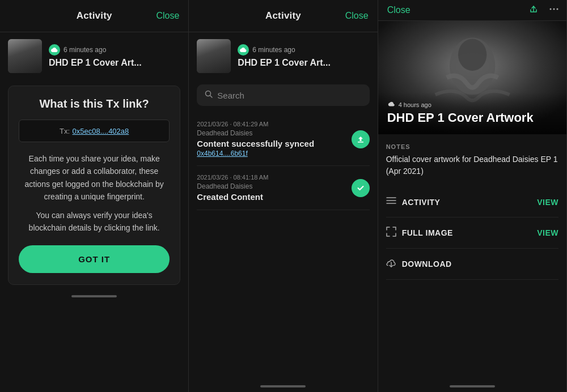 The height and width of the screenshot is (392, 567). Describe the element at coordinates (283, 186) in the screenshot. I see `activity-org-1: Deadhead Daisies` at that location.